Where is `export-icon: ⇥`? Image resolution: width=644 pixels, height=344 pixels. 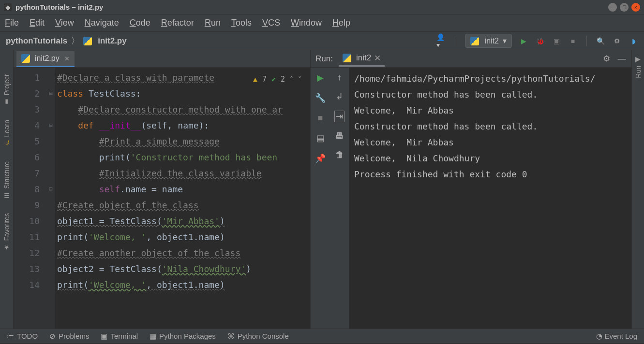 export-icon: ⇥ is located at coordinates (340, 116).